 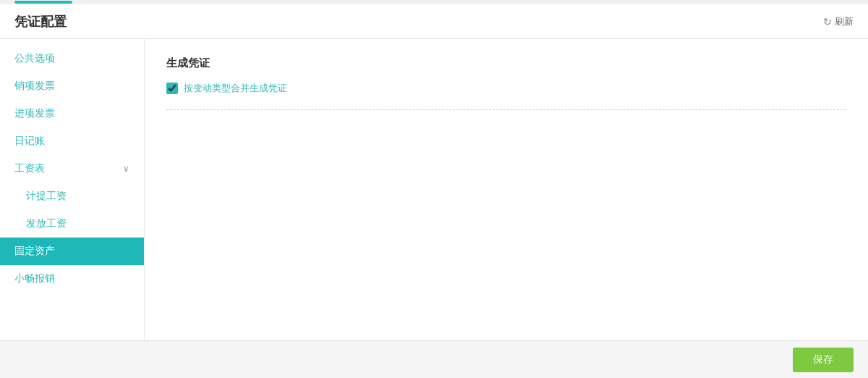 I want to click on footer: 保存, so click(x=434, y=359).